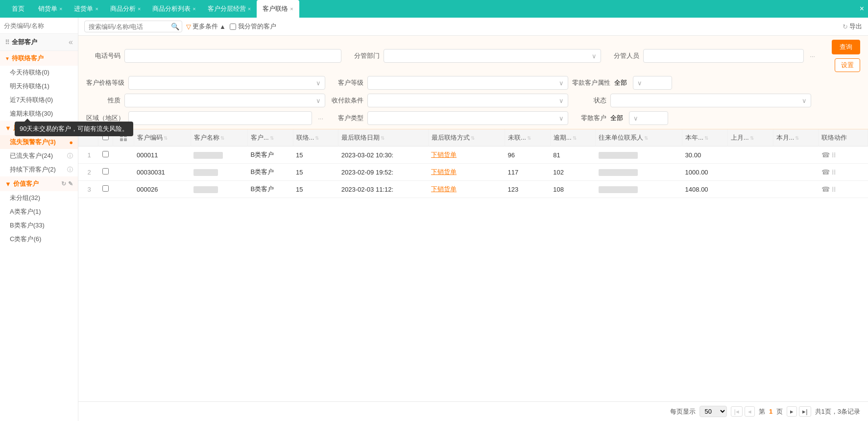 This screenshot has height=421, width=868. I want to click on th-contact-sort-icon: ⇅, so click(317, 138).